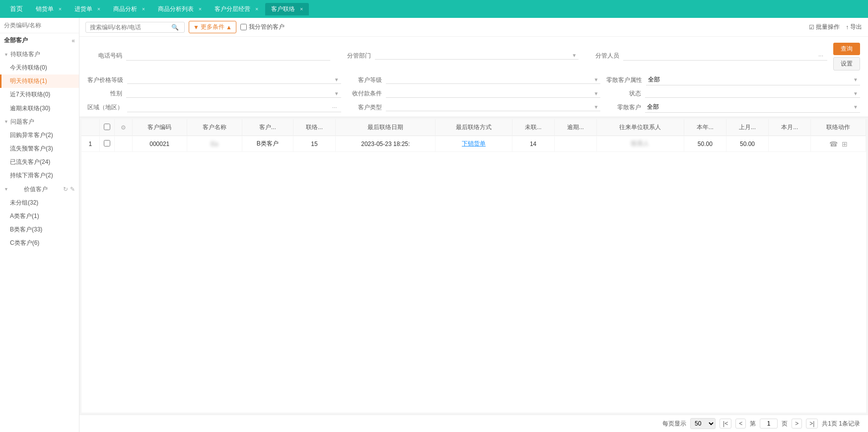 The height and width of the screenshot is (432, 868). I want to click on filter-payment-select: ▼, so click(494, 94).